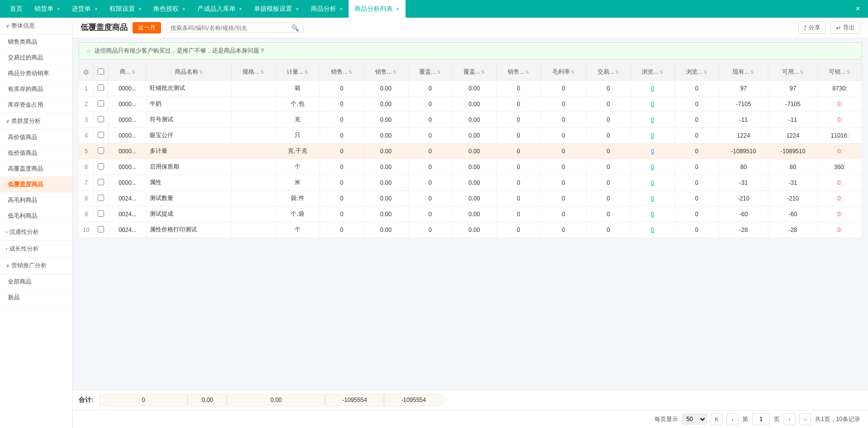 The height and width of the screenshot is (428, 868). What do you see at coordinates (652, 120) in the screenshot?
I see `row-browse1-3: 0` at bounding box center [652, 120].